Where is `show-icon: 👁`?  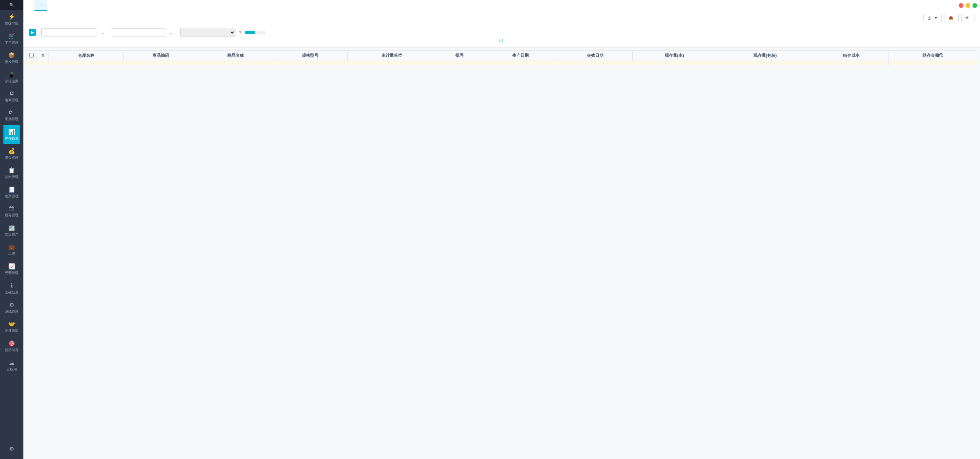 show-icon: 👁 is located at coordinates (967, 18).